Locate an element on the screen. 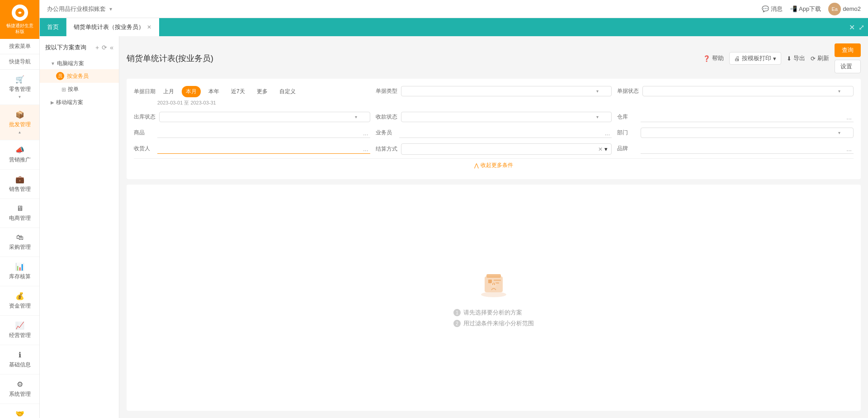 The image size is (868, 418). topbar-dropdown-icon: ▾ is located at coordinates (111, 9).